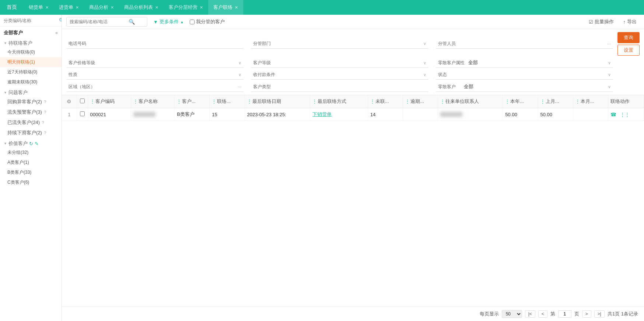  I want to click on col-name: 客户名称, so click(153, 102).